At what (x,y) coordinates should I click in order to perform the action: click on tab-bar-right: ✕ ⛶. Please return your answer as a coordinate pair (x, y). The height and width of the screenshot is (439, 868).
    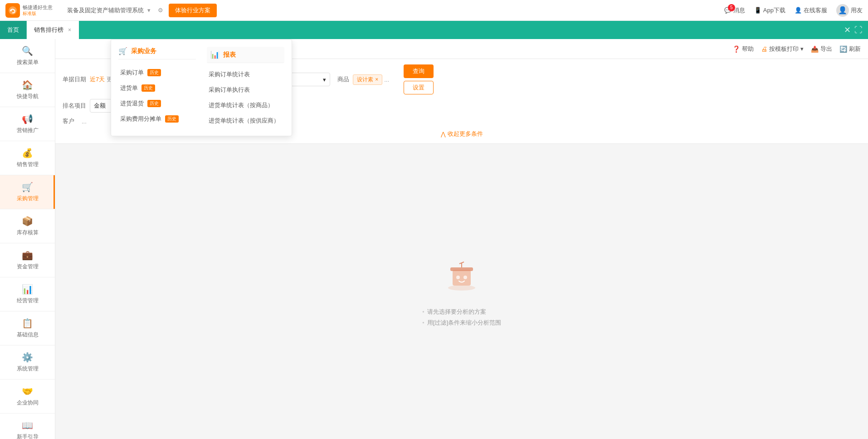
    Looking at the image, I should click on (856, 30).